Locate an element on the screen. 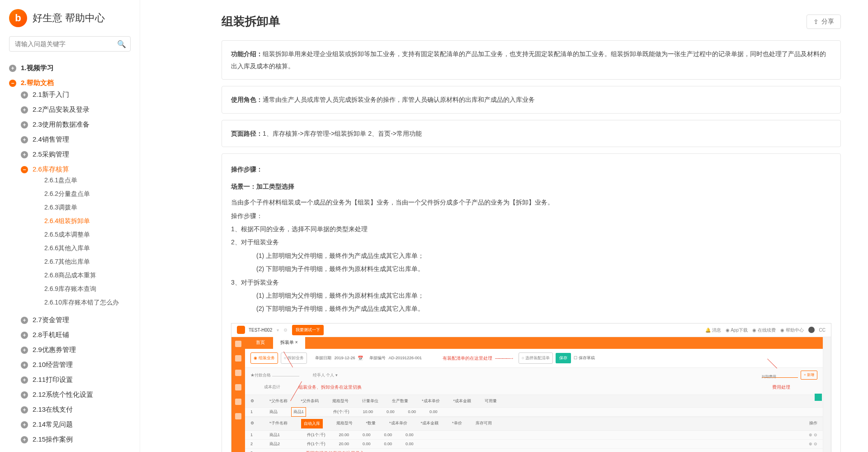  ss-topbar: TEST-H002 ▾ ⚙ 我要测试一下 🔔 消息 ◉ App下载 ◉ 在线续费… is located at coordinates (531, 330).